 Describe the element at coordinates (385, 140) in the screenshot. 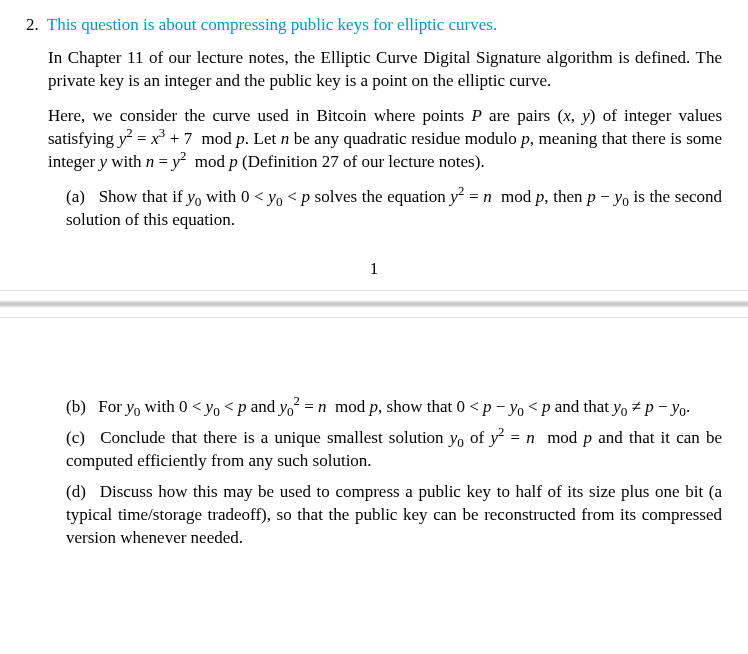

I see `paragraph-intro-2: Here, we consider the curve used in Bitc…` at that location.